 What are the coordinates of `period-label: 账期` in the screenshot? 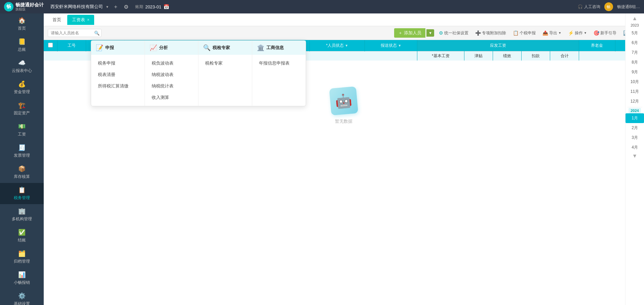 It's located at (139, 7).